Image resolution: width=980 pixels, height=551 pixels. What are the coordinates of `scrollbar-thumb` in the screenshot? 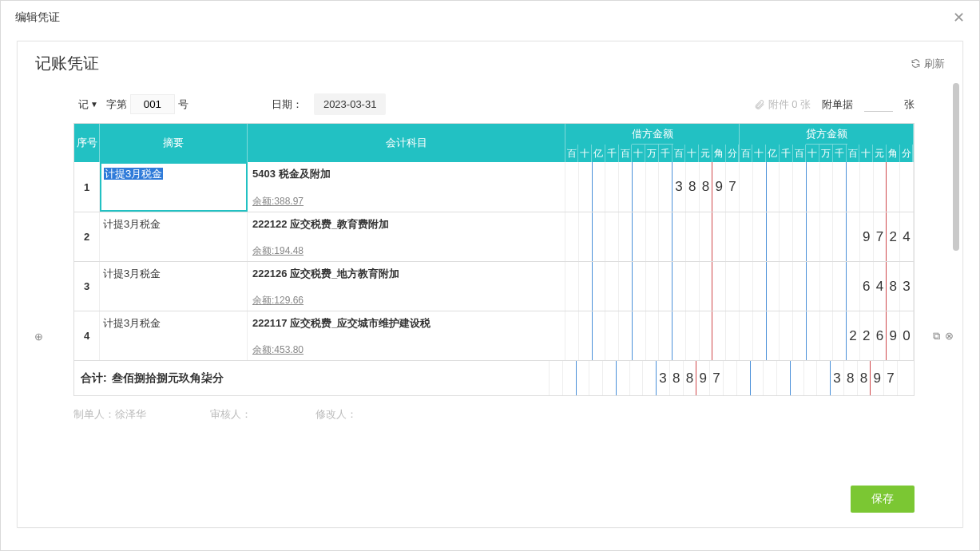 It's located at (956, 167).